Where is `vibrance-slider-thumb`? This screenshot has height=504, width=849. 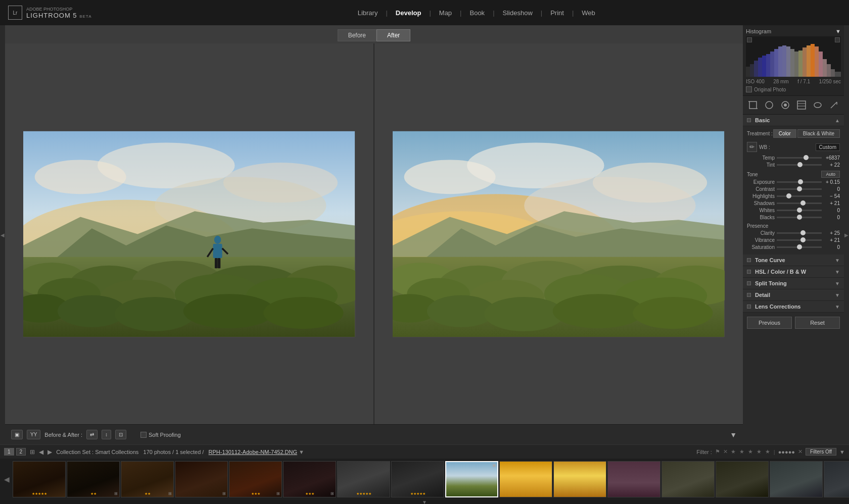 vibrance-slider-thumb is located at coordinates (803, 240).